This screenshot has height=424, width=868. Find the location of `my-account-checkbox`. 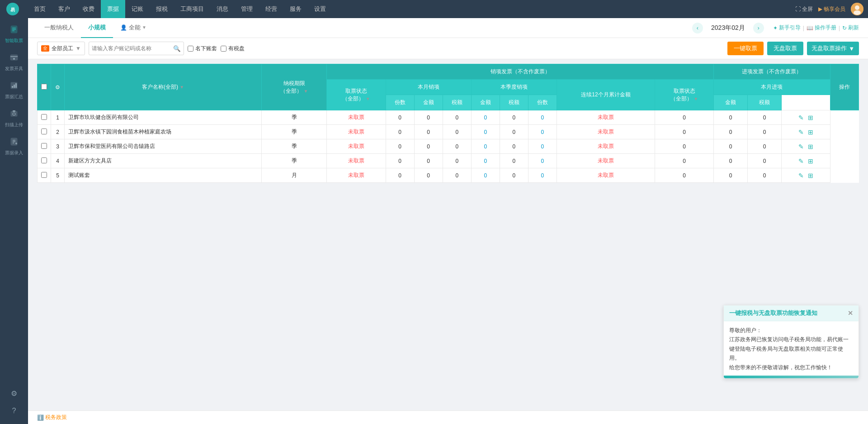

my-account-checkbox is located at coordinates (191, 49).